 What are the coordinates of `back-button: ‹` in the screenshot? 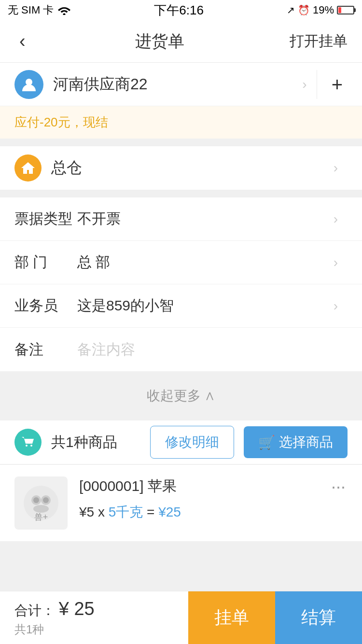 It's located at (22, 42).